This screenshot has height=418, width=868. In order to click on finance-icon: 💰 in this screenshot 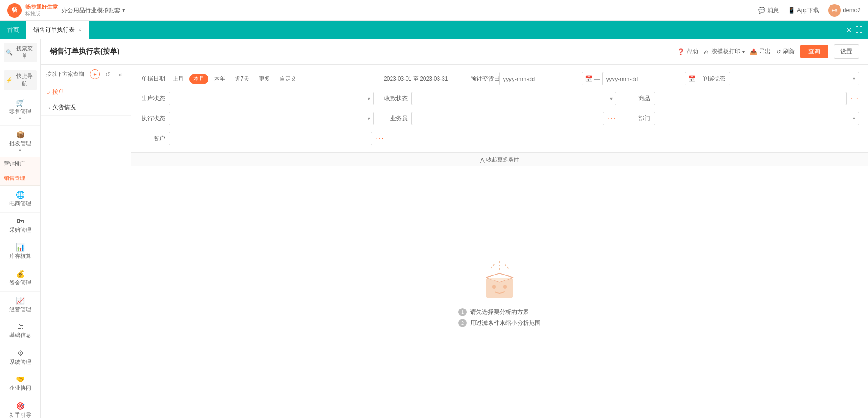, I will do `click(20, 274)`.